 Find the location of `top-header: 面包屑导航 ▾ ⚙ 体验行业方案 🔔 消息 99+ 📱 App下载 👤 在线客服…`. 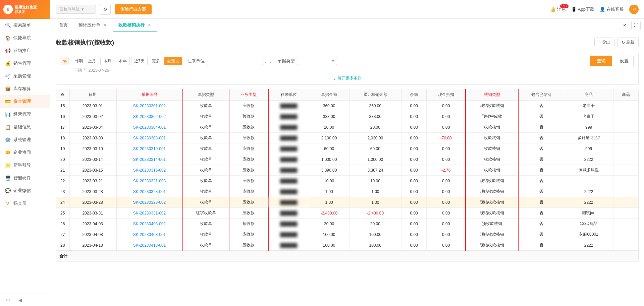

top-header: 面包屑导航 ▾ ⚙ 体验行业方案 🔔 消息 99+ 📱 App下载 👤 在线客服… is located at coordinates (347, 9).